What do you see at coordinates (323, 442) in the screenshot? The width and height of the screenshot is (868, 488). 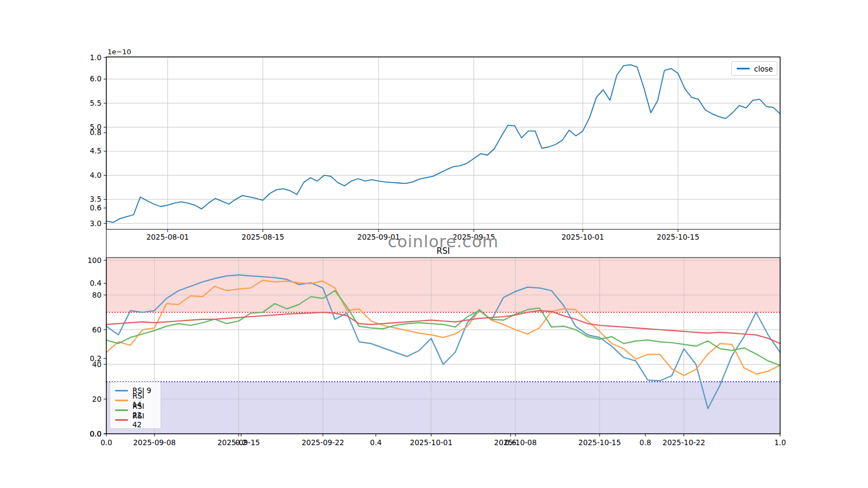 I see `rsi-x-tick-label: 2025-09-22` at bounding box center [323, 442].